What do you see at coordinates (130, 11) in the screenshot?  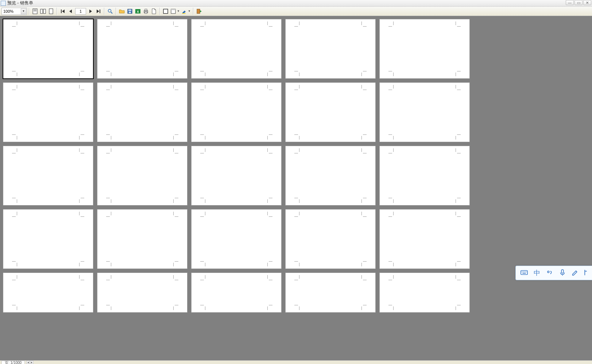 I see `save-button` at bounding box center [130, 11].